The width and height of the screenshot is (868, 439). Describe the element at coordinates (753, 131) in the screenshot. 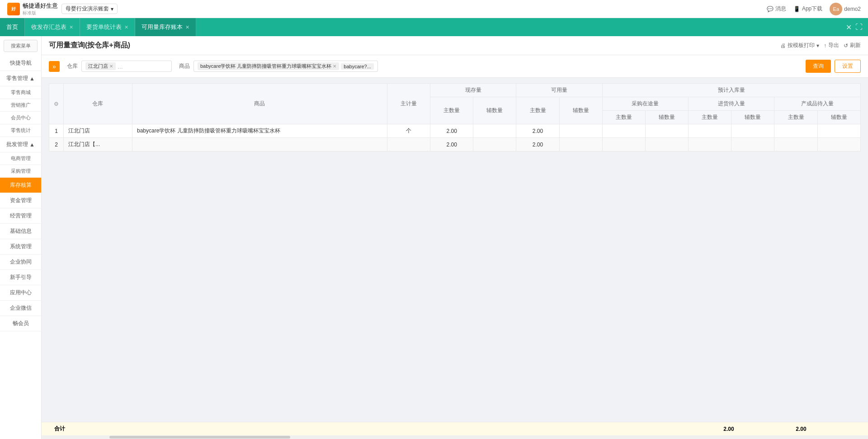

I see `row1-incoming-aux` at that location.